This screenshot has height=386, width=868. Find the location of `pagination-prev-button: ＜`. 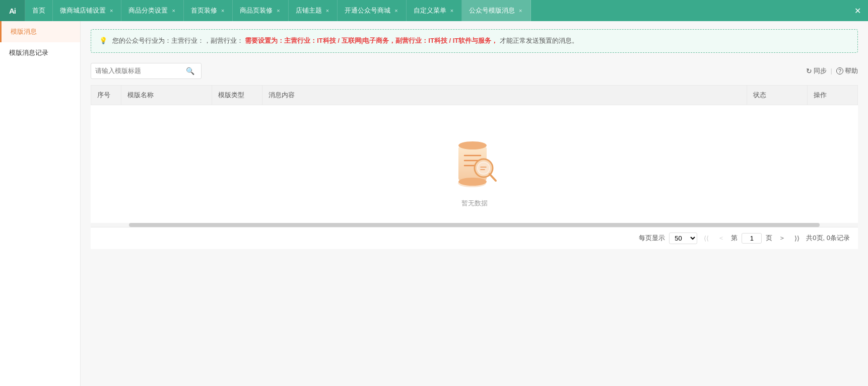

pagination-prev-button: ＜ is located at coordinates (721, 238).